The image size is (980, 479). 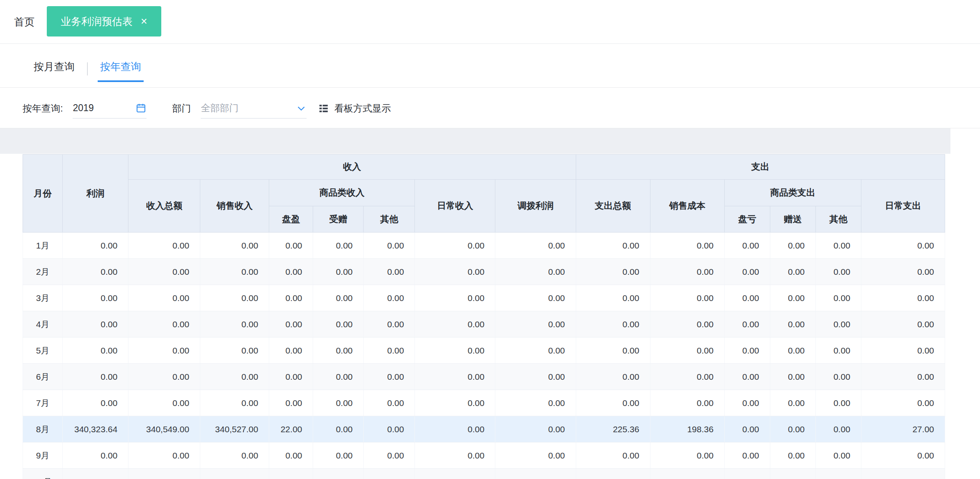 I want to click on department-select: 全部部门, so click(x=254, y=108).